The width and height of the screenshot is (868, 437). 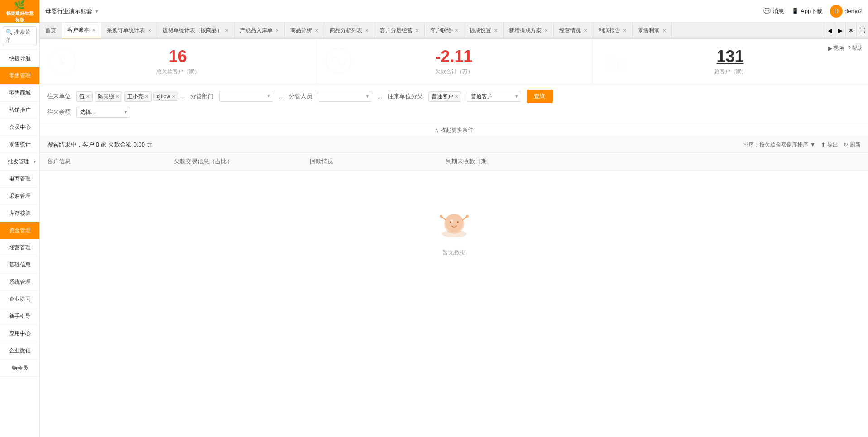 I want to click on filter-person-select, so click(x=345, y=96).